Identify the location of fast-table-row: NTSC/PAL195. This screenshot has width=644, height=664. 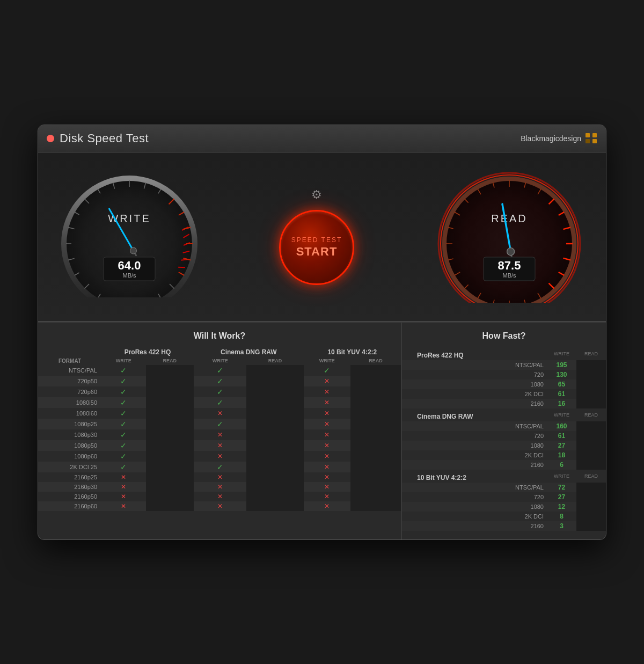
(504, 365).